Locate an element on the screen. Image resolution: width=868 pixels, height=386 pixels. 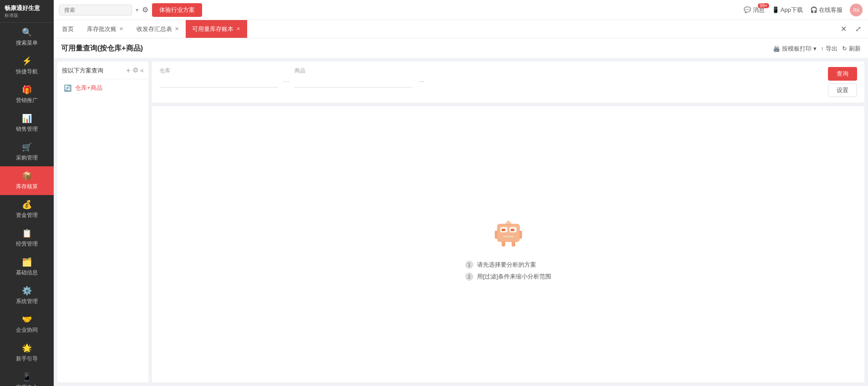
export-button: ↑ 导出 is located at coordinates (829, 49).